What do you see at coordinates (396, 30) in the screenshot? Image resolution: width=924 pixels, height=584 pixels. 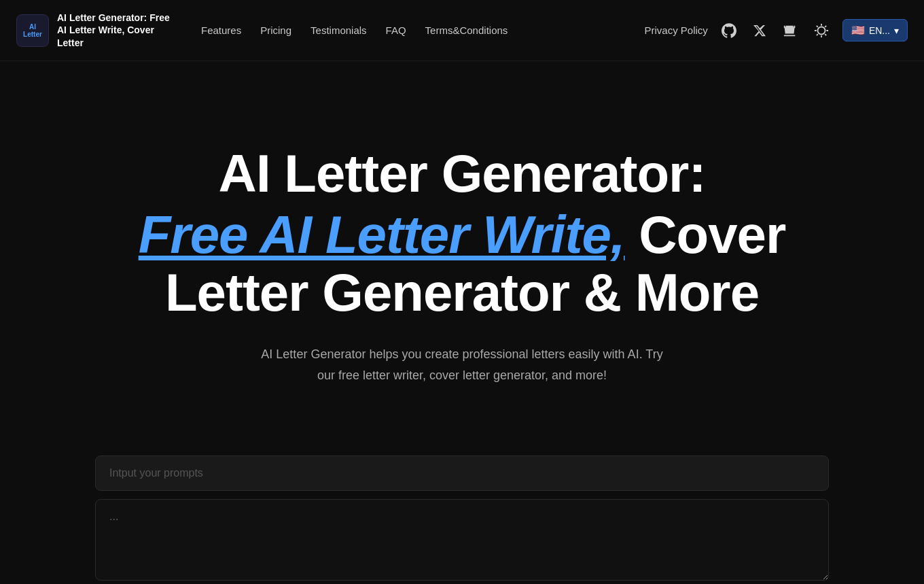 I see `nav-faq: FAQ` at bounding box center [396, 30].